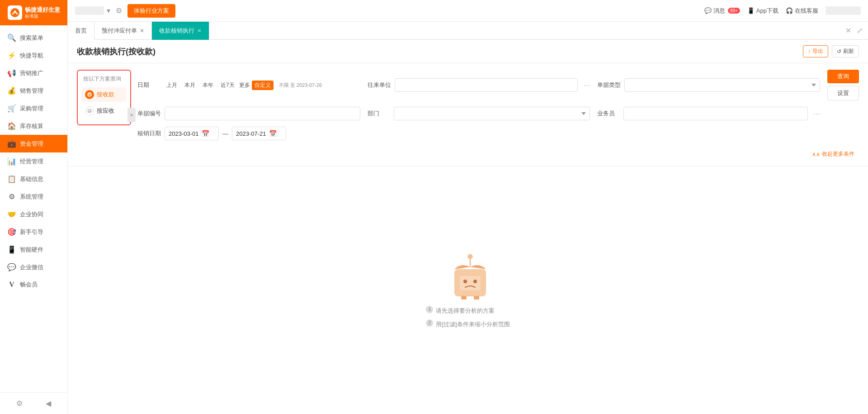 Image resolution: width=868 pixels, height=414 pixels. What do you see at coordinates (259, 133) in the screenshot?
I see `verify-date-end-input: 2023-07-21 📅` at bounding box center [259, 133].